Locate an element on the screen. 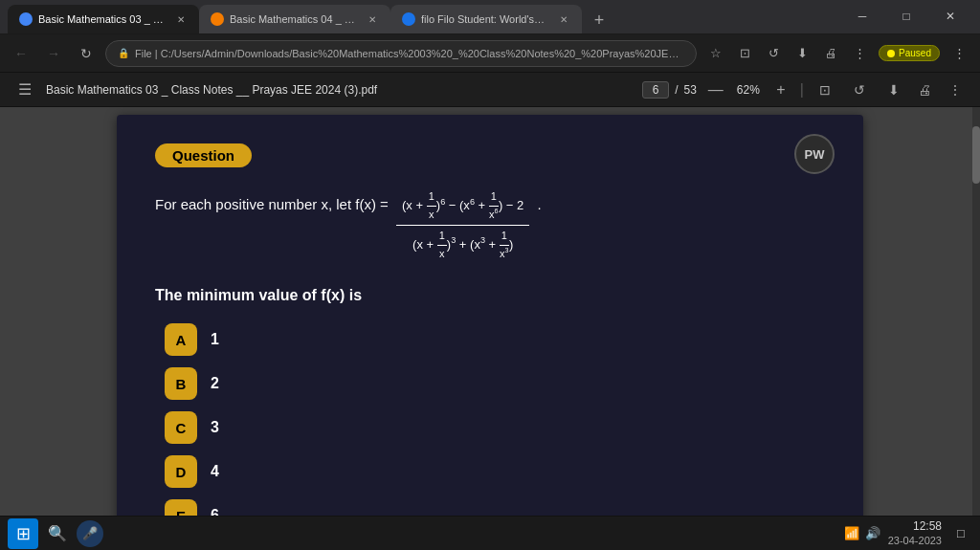 The height and width of the screenshot is (550, 980). network-tray-icon: 📶 is located at coordinates (852, 534).